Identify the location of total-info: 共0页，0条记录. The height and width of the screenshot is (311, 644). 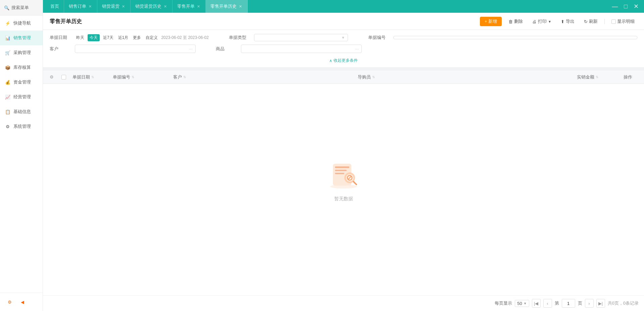
(623, 303).